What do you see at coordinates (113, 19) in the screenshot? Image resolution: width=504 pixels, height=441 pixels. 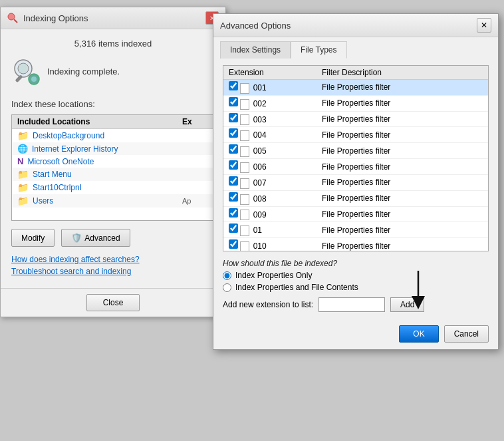 I see `indexing-titlebar: Indexing Options ✕` at bounding box center [113, 19].